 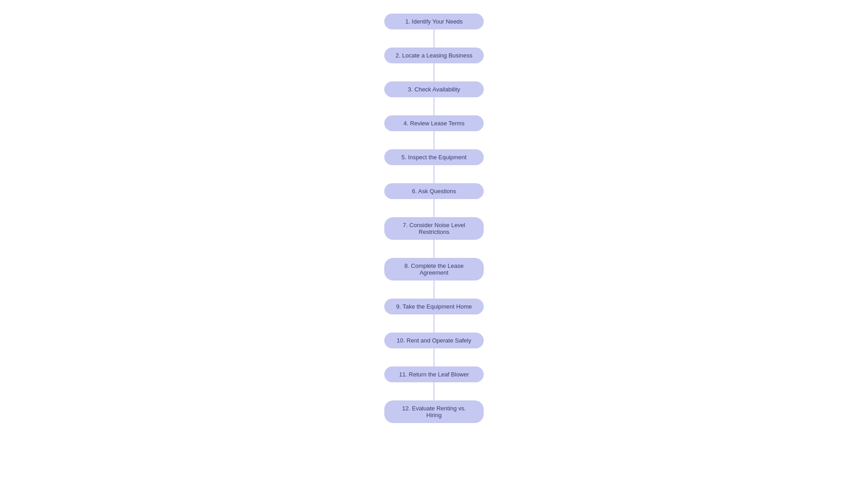 I want to click on node-8: 8. Complete the Lease Agreement, so click(x=434, y=269).